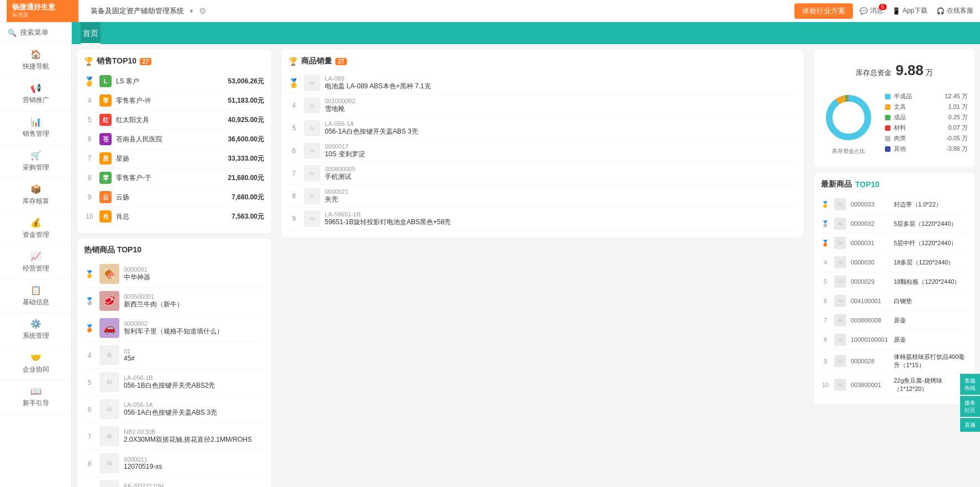 This screenshot has width=980, height=487. I want to click on hot-rank-num-5: 5, so click(89, 382).